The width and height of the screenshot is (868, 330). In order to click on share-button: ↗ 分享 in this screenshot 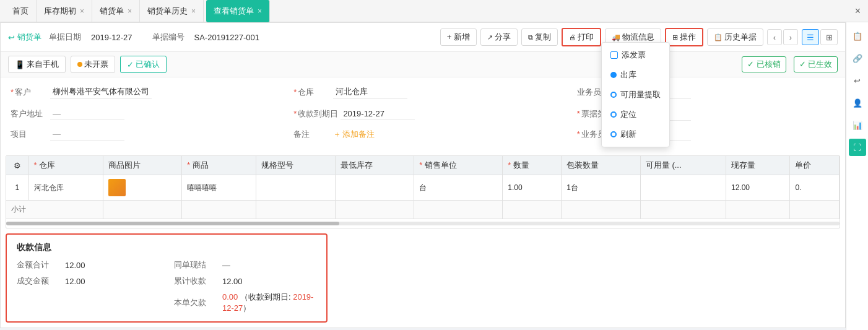, I will do `click(499, 37)`.